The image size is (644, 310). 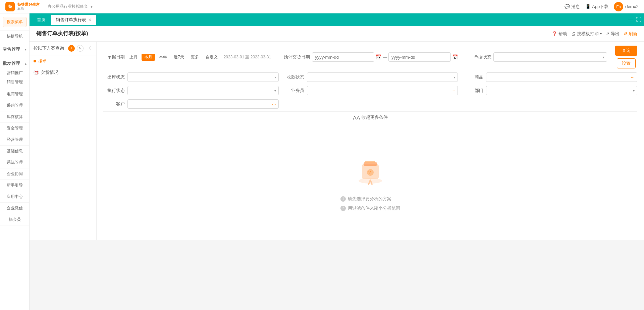 What do you see at coordinates (41, 20) in the screenshot?
I see `tab-home: 首页` at bounding box center [41, 20].